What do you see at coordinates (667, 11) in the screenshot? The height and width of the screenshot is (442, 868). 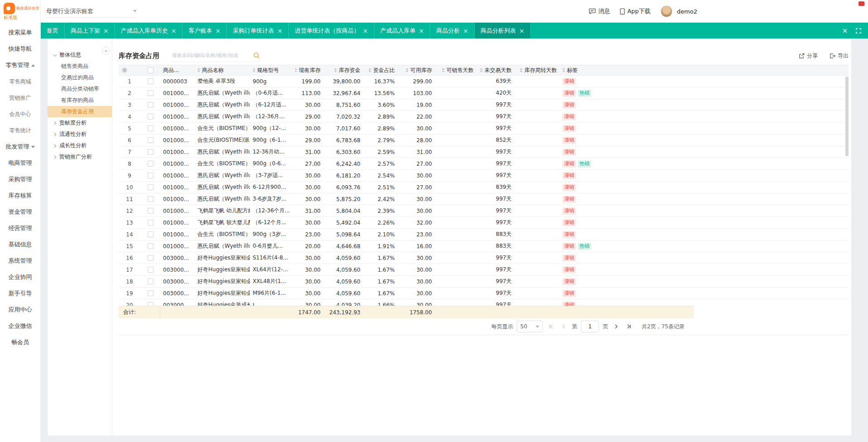 I see `avatar` at bounding box center [667, 11].